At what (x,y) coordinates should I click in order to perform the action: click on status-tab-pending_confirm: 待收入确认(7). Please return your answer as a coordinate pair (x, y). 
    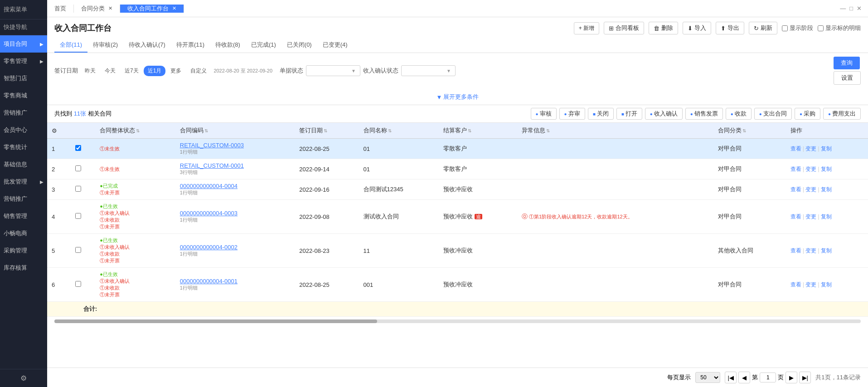
    Looking at the image, I should click on (147, 45).